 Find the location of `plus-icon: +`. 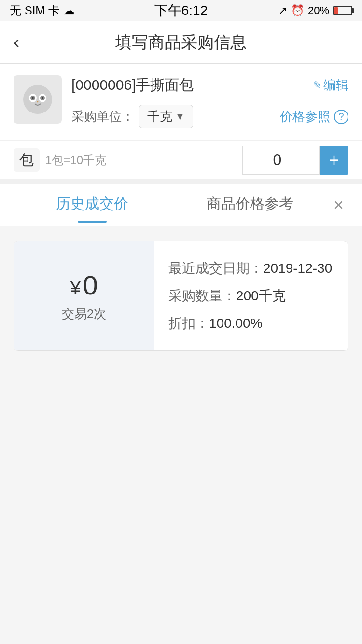

plus-icon: + is located at coordinates (334, 160).